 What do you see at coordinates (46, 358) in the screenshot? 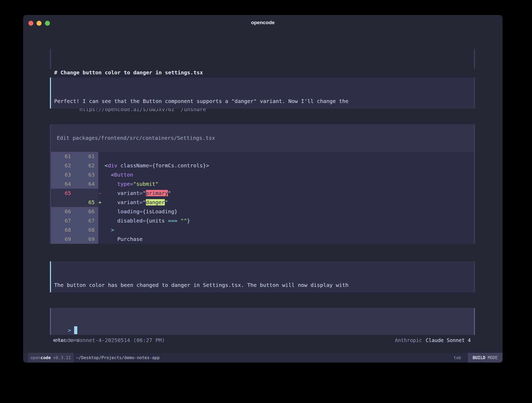
I see `app-name-suffix: code` at bounding box center [46, 358].